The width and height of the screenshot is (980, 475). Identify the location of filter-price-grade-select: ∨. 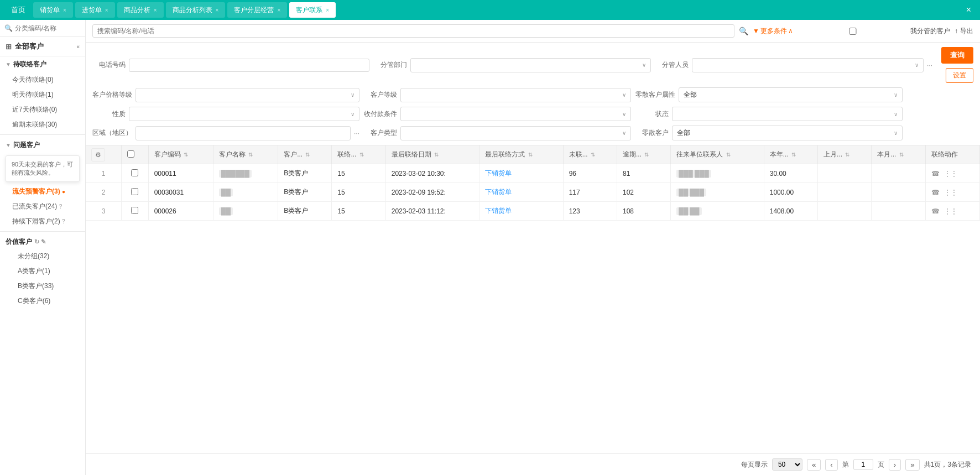
(248, 95).